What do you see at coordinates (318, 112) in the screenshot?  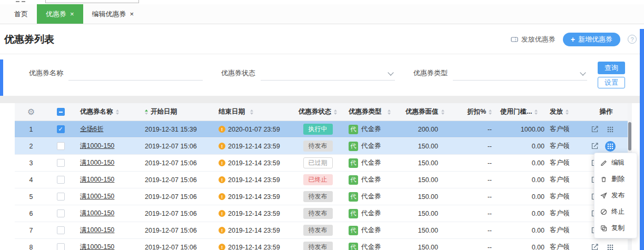 I see `column-header-status: 优惠券状态` at bounding box center [318, 112].